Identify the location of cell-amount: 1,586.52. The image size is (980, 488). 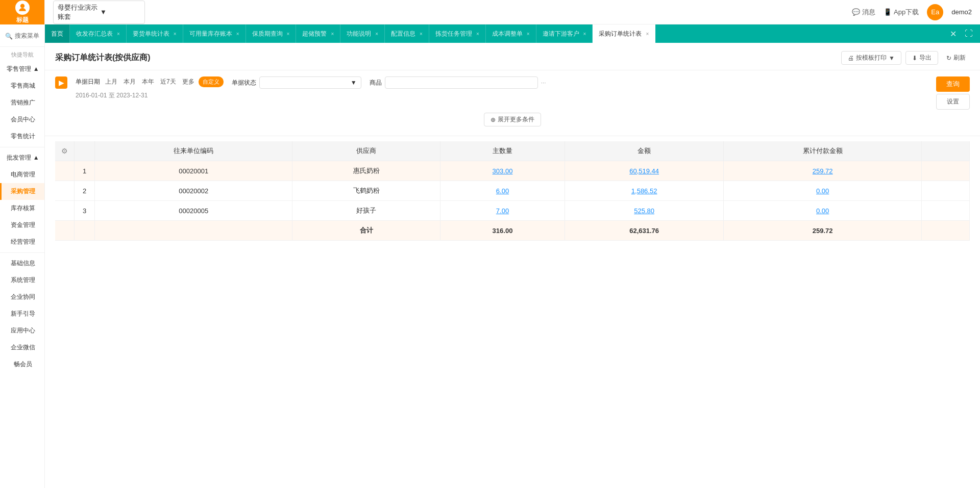
(644, 191).